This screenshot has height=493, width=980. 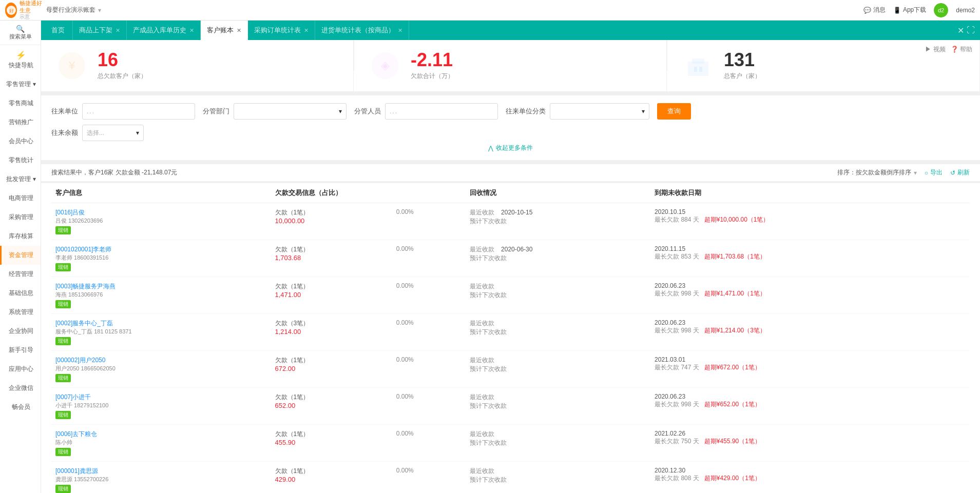 I want to click on overdue-amount: 超期¥10,000.00（1笔）, so click(x=737, y=220).